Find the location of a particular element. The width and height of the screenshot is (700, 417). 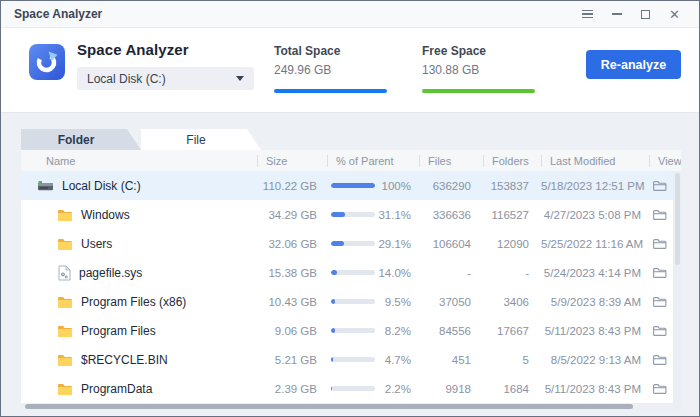

total-space-bar is located at coordinates (330, 91).